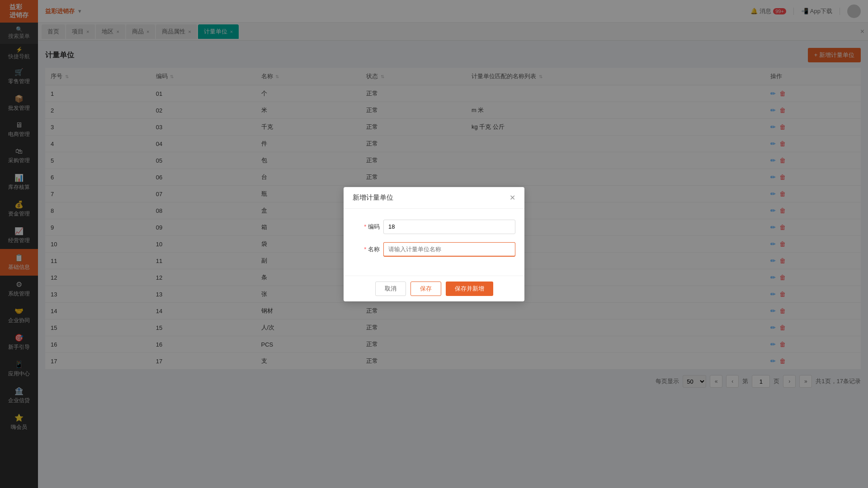 The height and width of the screenshot is (488, 868). What do you see at coordinates (366, 227) in the screenshot?
I see `code-label: 编码` at bounding box center [366, 227].